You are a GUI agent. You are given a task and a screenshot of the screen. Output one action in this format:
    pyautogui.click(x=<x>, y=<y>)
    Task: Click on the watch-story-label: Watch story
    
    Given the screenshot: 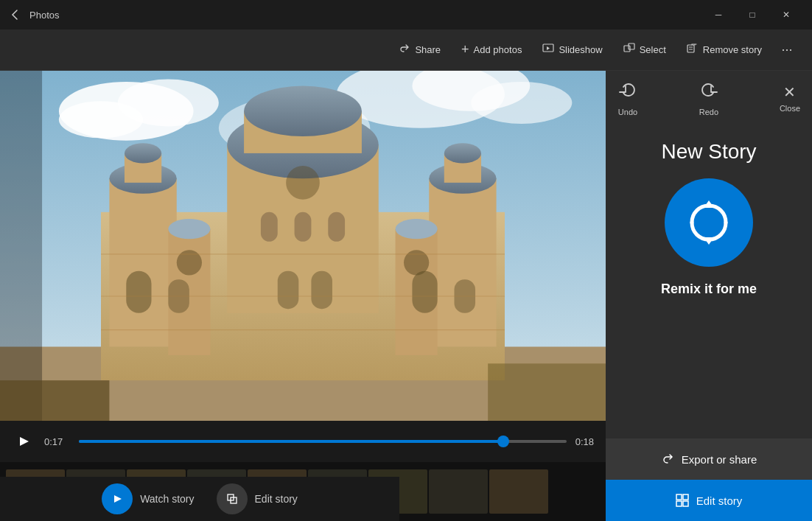 What is the action you would take?
    pyautogui.click(x=167, y=499)
    